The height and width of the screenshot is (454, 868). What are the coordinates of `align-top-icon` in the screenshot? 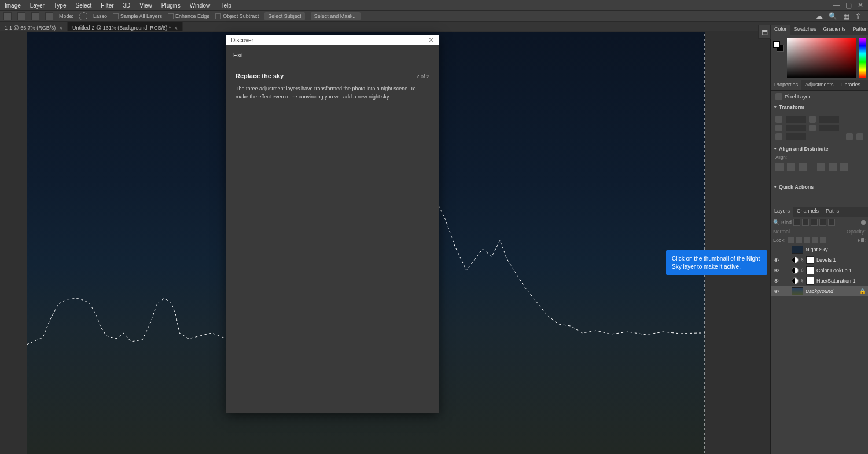 It's located at (821, 167).